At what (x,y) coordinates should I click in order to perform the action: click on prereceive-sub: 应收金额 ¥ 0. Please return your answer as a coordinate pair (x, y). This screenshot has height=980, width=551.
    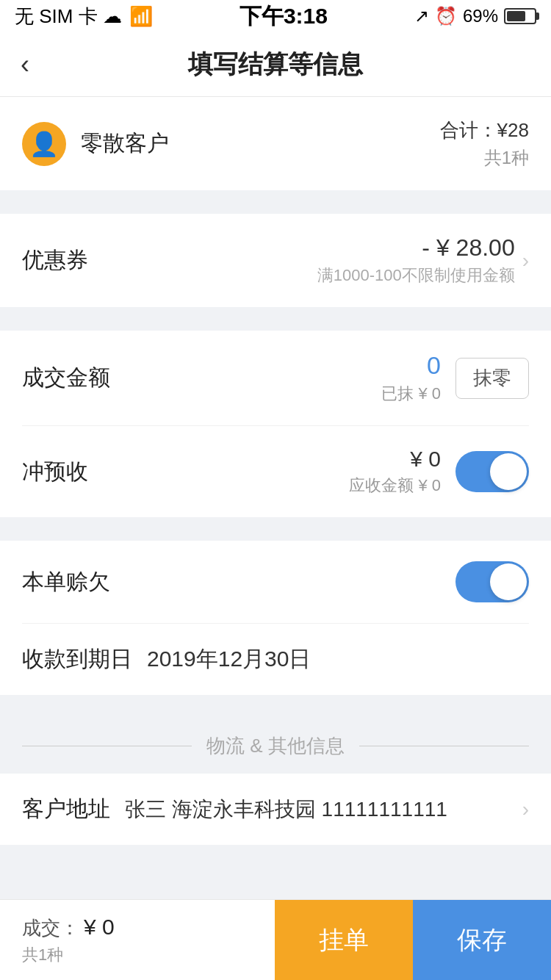
    Looking at the image, I should click on (395, 486).